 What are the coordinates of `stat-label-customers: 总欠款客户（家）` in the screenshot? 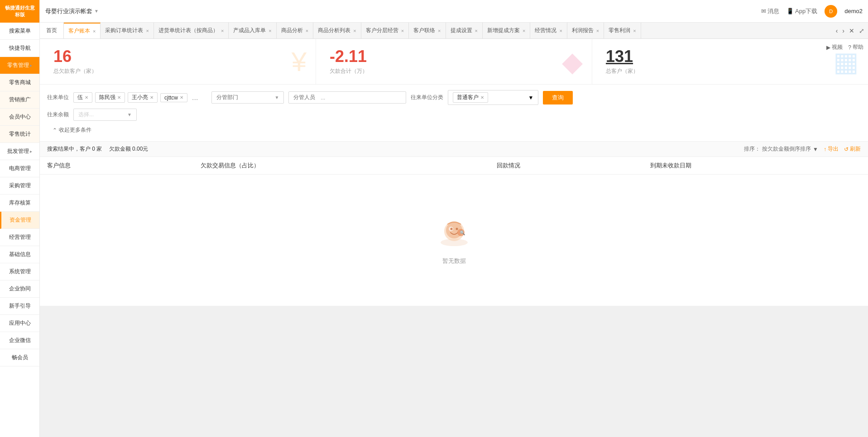 It's located at (75, 71).